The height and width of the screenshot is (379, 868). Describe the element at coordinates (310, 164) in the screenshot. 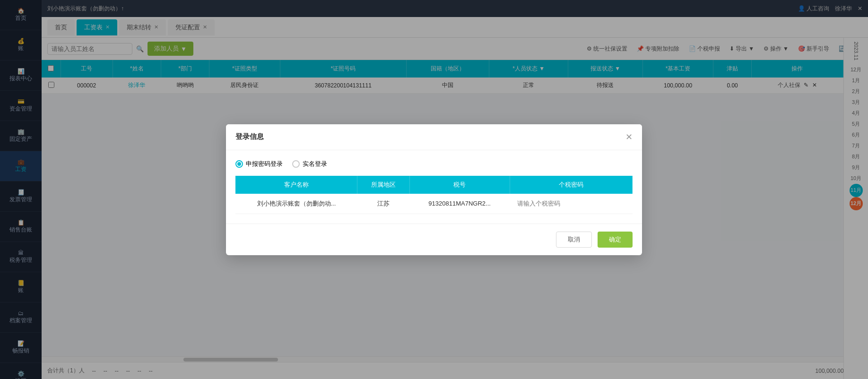

I see `radio-realname-login: 实名登录` at that location.